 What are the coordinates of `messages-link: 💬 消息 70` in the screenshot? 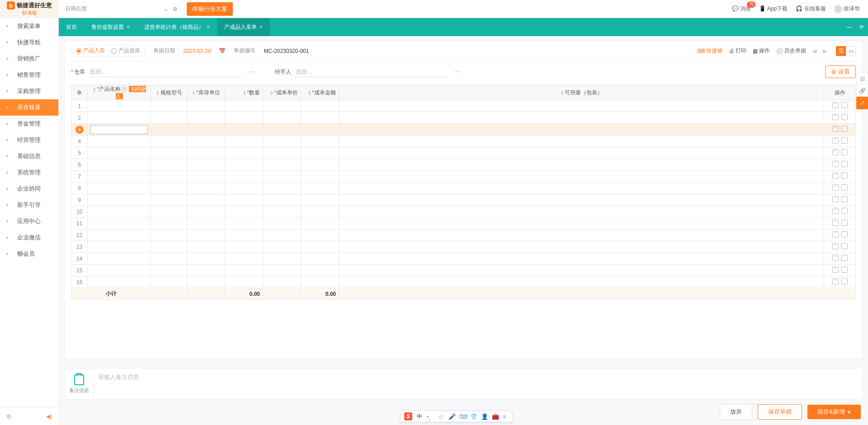 It's located at (741, 9).